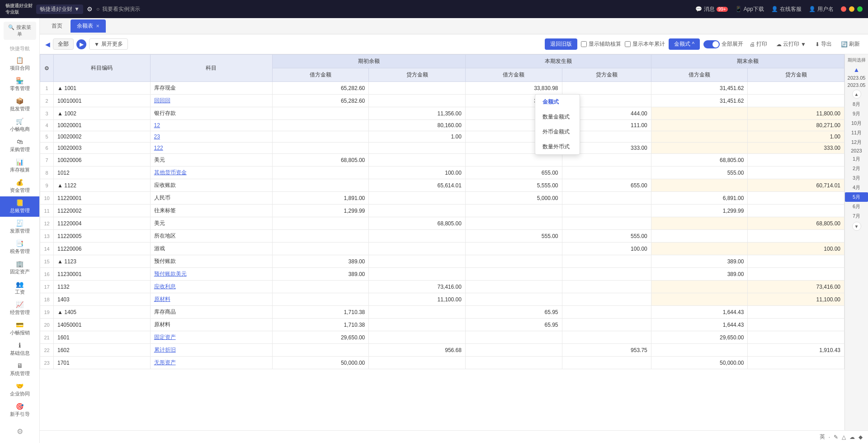 This screenshot has height=443, width=868. What do you see at coordinates (684, 44) in the screenshot?
I see `mode-button: 金额式 ^` at bounding box center [684, 44].